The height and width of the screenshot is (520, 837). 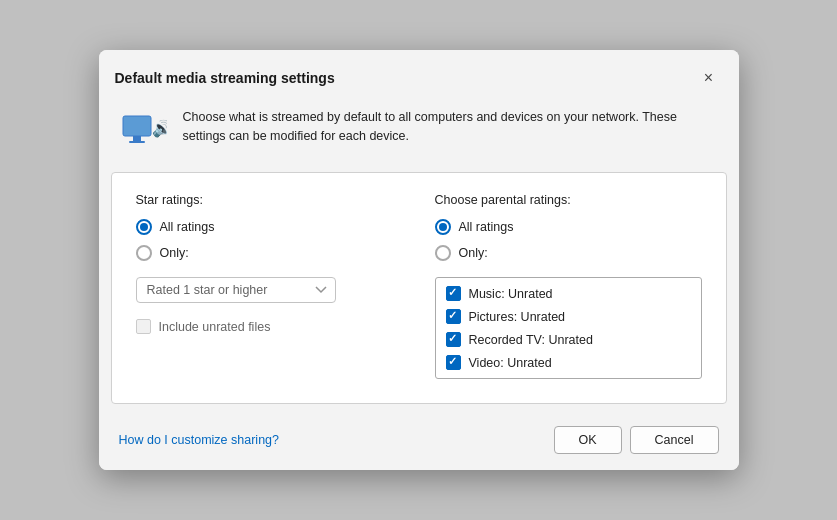 I want to click on parental-all-ratings-radio, so click(x=443, y=227).